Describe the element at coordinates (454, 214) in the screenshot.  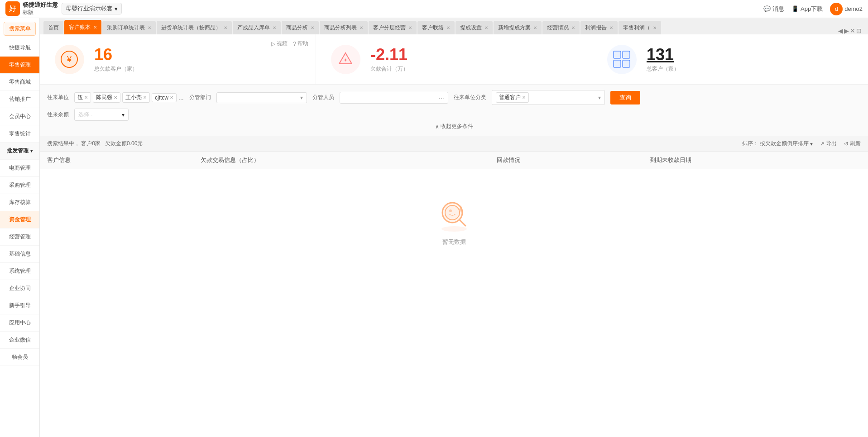
I see `empty-icon` at that location.